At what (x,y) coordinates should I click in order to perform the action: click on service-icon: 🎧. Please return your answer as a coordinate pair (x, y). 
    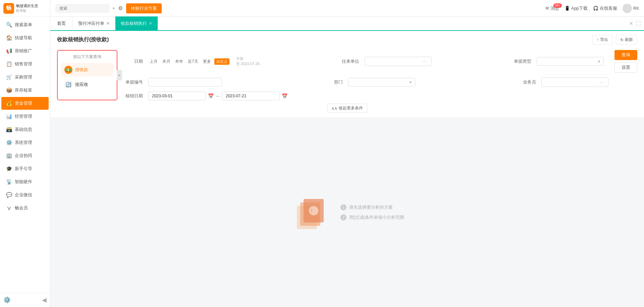
    Looking at the image, I should click on (596, 8).